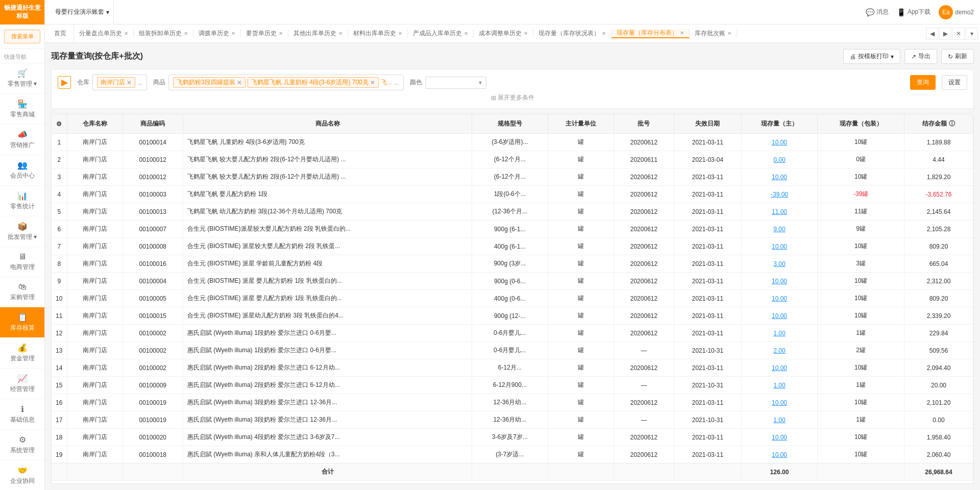 Image resolution: width=980 pixels, height=490 pixels. I want to click on tab-mixing-history: 调拨单历史✕, so click(217, 34).